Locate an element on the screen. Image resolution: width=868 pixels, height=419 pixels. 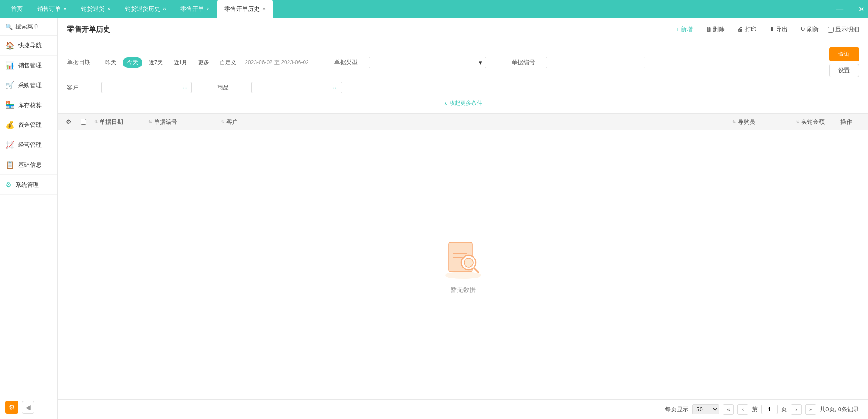
sidebar-item-quick-nav: 🏠 快捷导航 is located at coordinates (29, 46).